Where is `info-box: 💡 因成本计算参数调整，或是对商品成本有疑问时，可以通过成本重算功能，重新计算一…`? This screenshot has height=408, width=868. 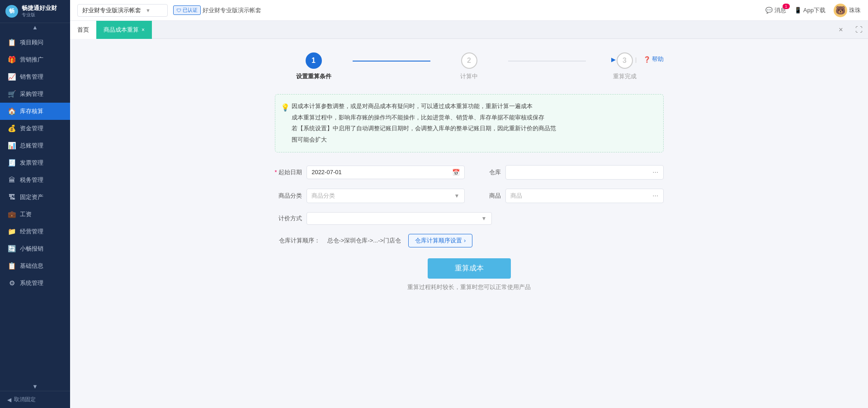
info-box: 💡 因成本计算参数调整，或是对商品成本有疑问时，可以通过成本重算功能，重新计算一… is located at coordinates (469, 123).